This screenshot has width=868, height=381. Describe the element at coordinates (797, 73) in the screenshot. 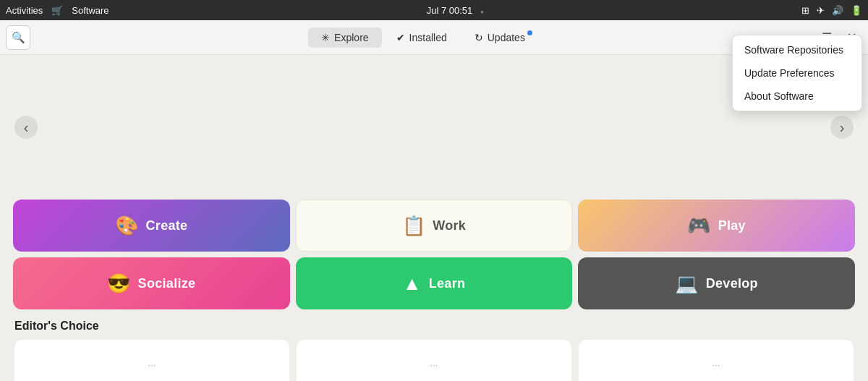

I see `dropdown-update-prefs: Update Preferences` at that location.